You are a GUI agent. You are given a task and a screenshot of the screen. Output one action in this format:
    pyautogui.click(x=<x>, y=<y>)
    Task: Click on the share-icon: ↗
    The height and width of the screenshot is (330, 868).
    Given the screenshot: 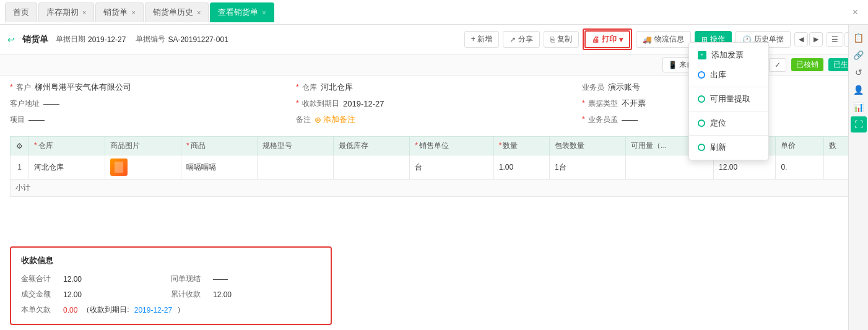 What is the action you would take?
    pyautogui.click(x=513, y=40)
    